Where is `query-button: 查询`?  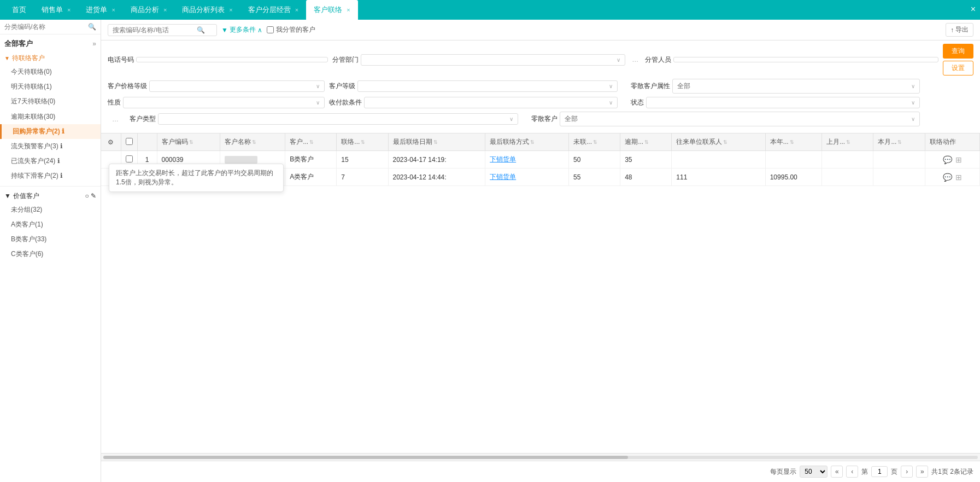 query-button: 查询 is located at coordinates (958, 51).